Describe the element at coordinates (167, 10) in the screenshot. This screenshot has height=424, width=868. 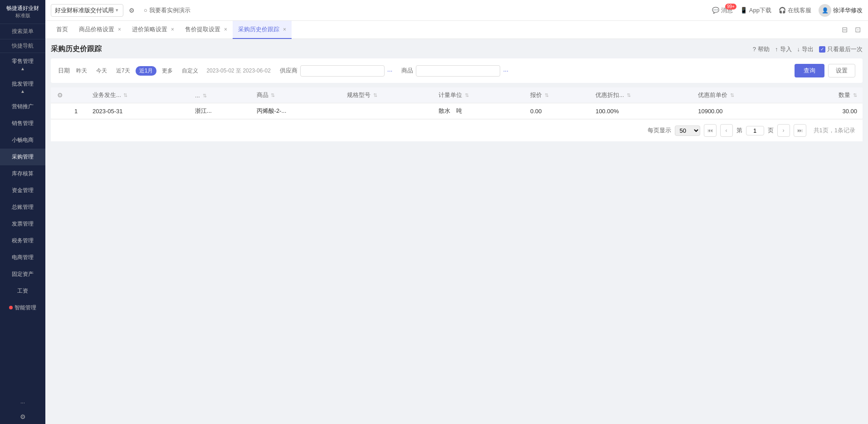
I see `demo-link: ○ 我要看实例演示` at that location.